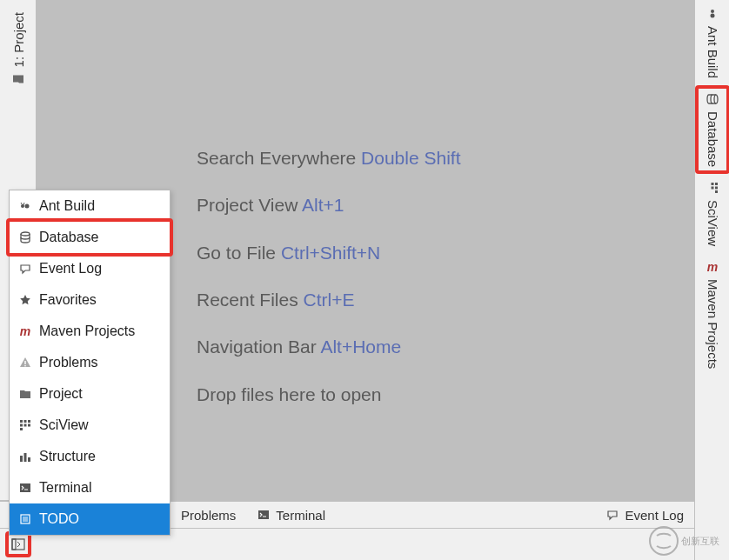 This screenshot has width=729, height=560. I want to click on popup-item-label: Maven Projects, so click(87, 331).